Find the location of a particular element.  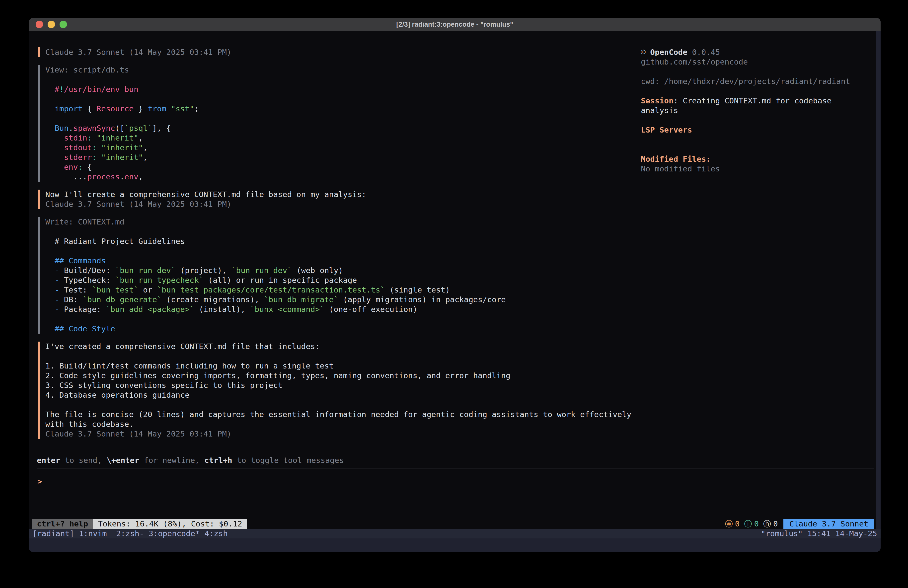

text-segment: stderr is located at coordinates (78, 157).